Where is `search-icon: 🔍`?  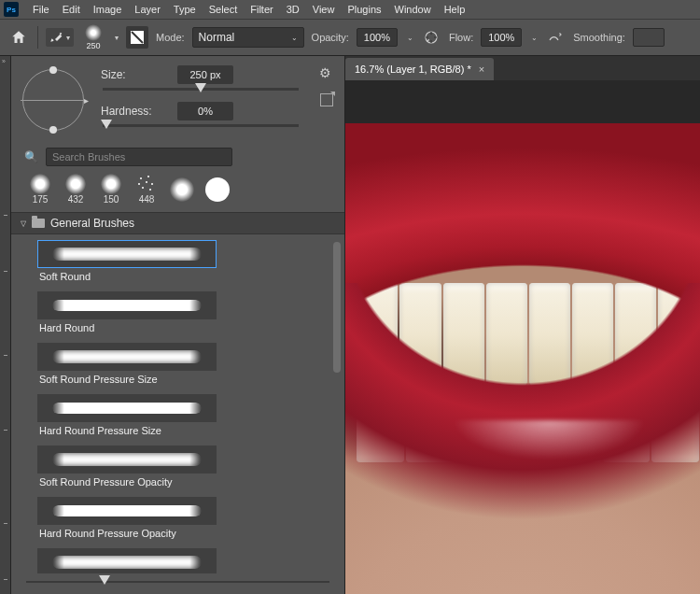
search-icon: 🔍 is located at coordinates (32, 157).